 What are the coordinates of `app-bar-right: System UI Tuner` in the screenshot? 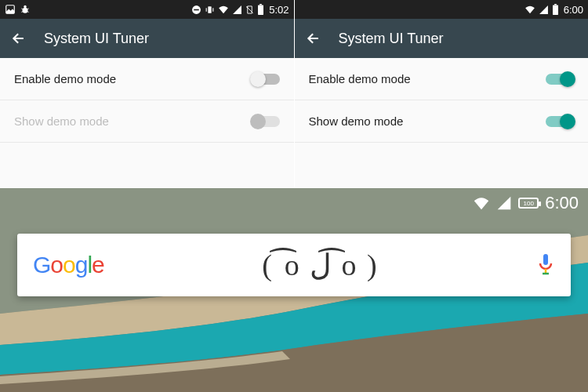 It's located at (442, 38).